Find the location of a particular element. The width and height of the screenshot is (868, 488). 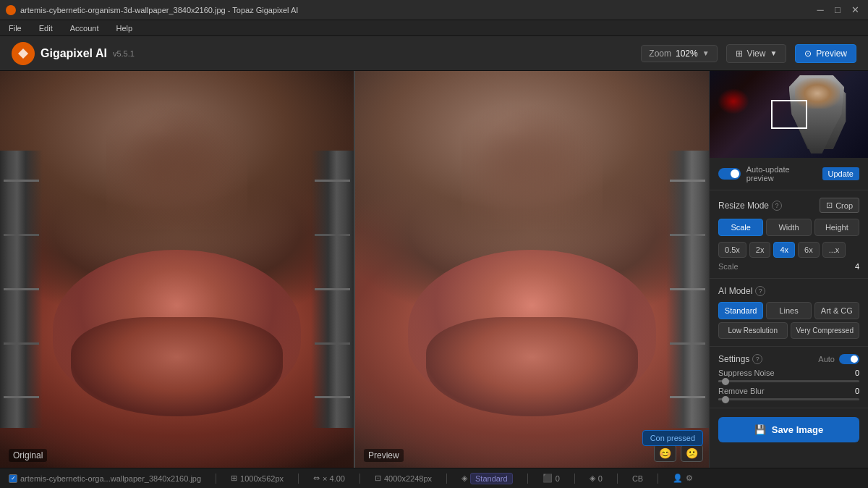

logo-area: Gigapixel AI v5.5.1 is located at coordinates (322, 54).